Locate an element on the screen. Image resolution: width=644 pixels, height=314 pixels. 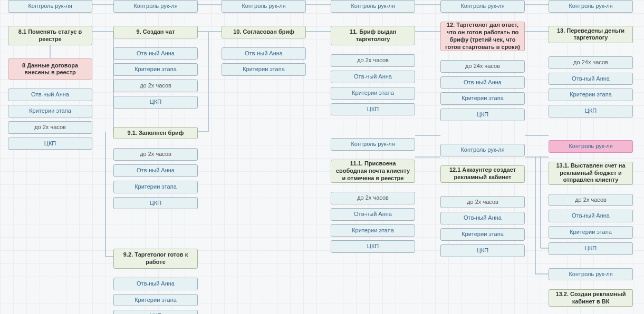
step-13-2-header: 13.2. Создан рекламный кабинет в ВК is located at coordinates (591, 298).